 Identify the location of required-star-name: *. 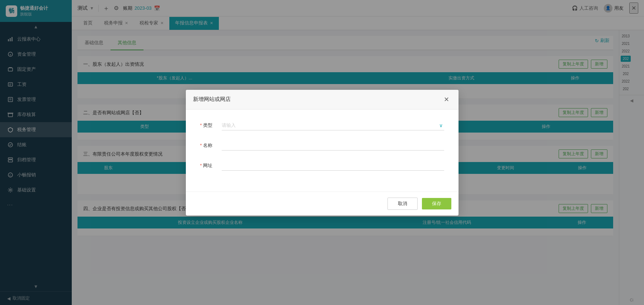
(201, 145).